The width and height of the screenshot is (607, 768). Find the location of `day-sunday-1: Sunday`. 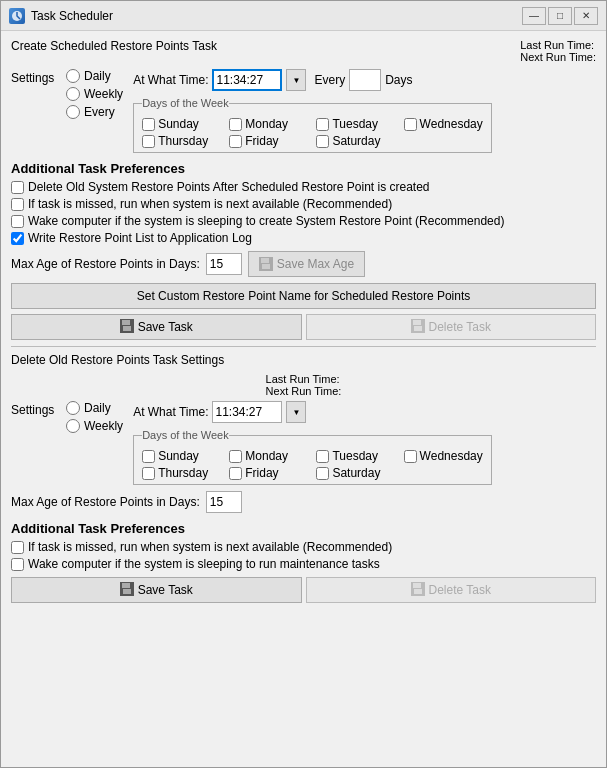

day-sunday-1: Sunday is located at coordinates (182, 124).